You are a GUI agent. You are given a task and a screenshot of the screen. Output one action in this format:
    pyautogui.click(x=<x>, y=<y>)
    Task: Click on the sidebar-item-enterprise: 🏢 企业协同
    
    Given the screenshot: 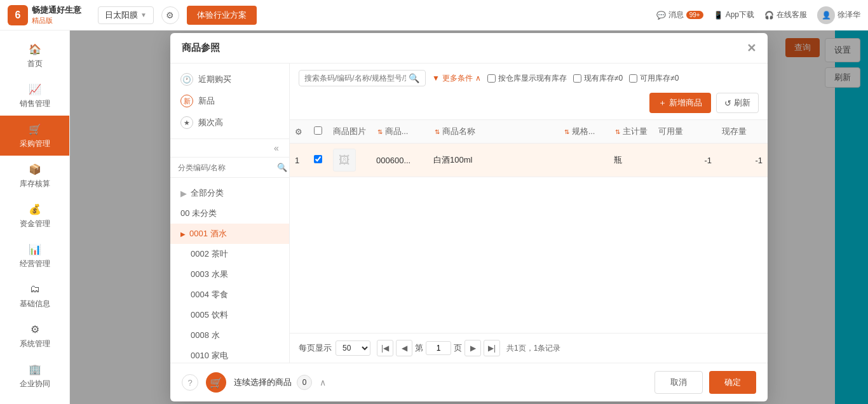 What is the action you would take?
    pyautogui.click(x=34, y=376)
    